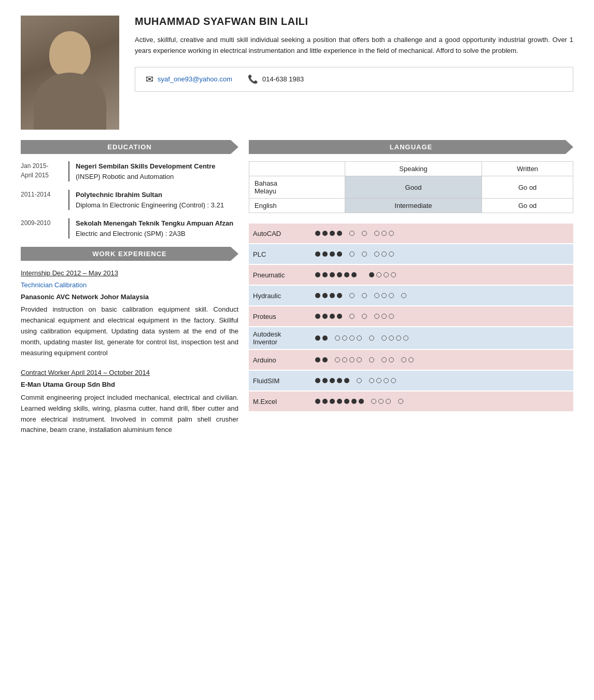 Image resolution: width=594 pixels, height=700 pixels. What do you see at coordinates (276, 79) in the screenshot?
I see `phone-contact: 📞 014-638 1983` at bounding box center [276, 79].